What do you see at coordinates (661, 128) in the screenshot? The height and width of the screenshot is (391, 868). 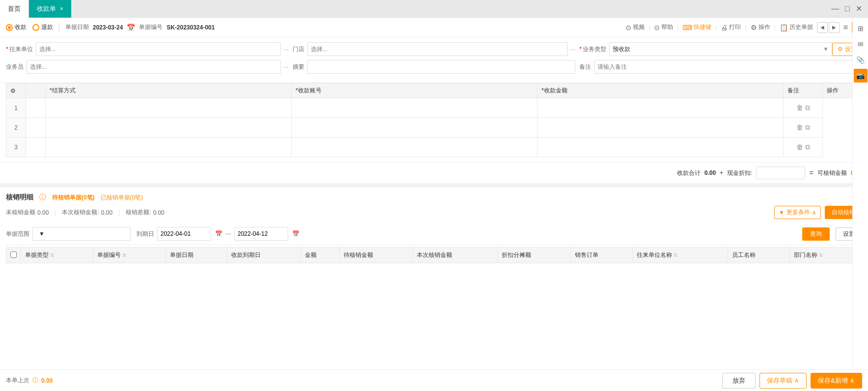 I see `row-2-notes` at bounding box center [661, 128].